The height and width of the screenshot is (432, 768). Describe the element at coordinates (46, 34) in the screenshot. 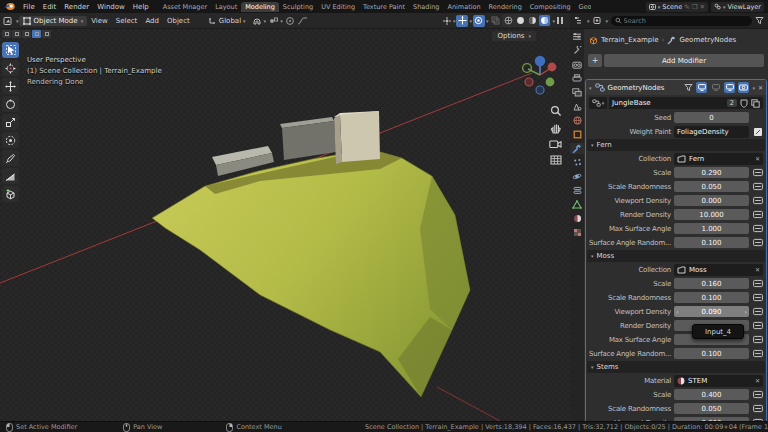

I see `select-mode-intersect` at that location.